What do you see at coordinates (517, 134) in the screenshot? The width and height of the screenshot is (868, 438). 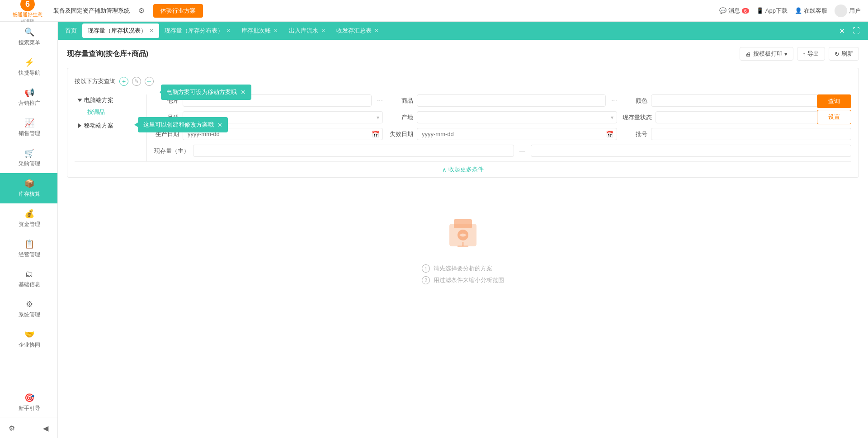 I see `expiry-date-input` at bounding box center [517, 134].